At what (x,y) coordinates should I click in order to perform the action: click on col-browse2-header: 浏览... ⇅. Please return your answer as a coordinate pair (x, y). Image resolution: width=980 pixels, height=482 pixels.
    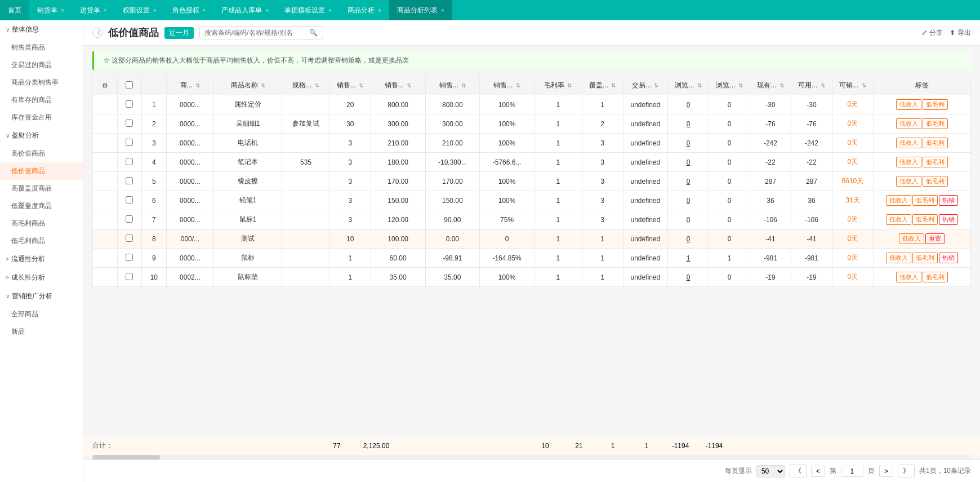
    Looking at the image, I should click on (730, 86).